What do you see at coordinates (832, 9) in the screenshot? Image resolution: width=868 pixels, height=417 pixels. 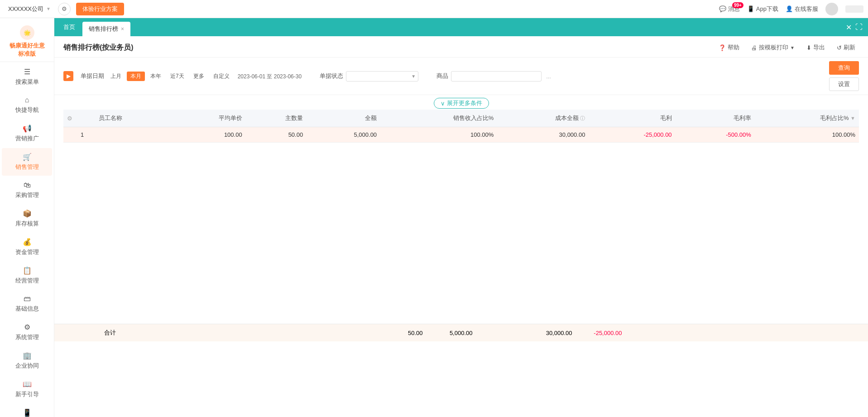 I see `avatar` at bounding box center [832, 9].